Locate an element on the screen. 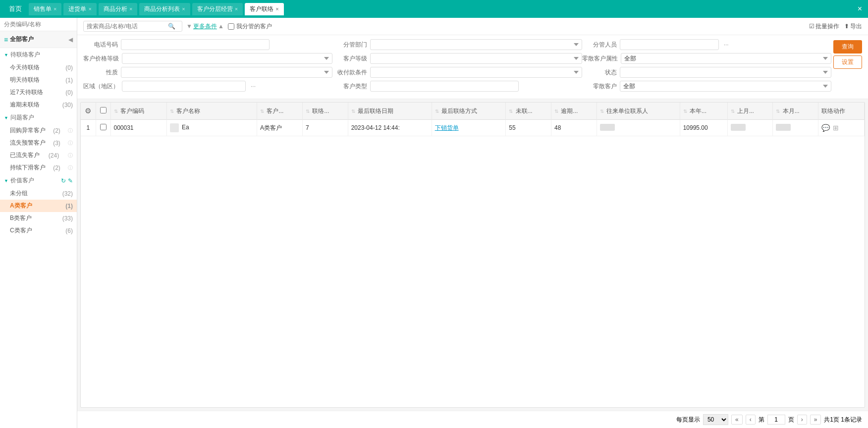  sidebar-group-value: ▼ 价值客户 ↻ ✎ is located at coordinates (39, 180).